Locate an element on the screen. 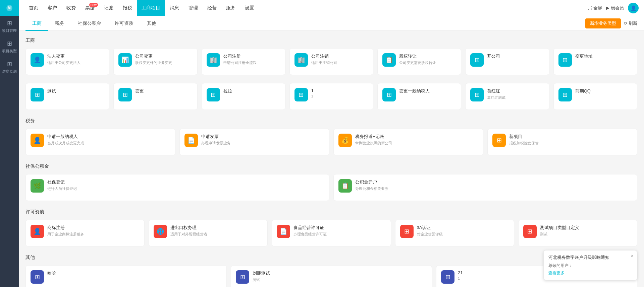 The height and width of the screenshot is (287, 644). tab-tax: 税务 is located at coordinates (60, 23).